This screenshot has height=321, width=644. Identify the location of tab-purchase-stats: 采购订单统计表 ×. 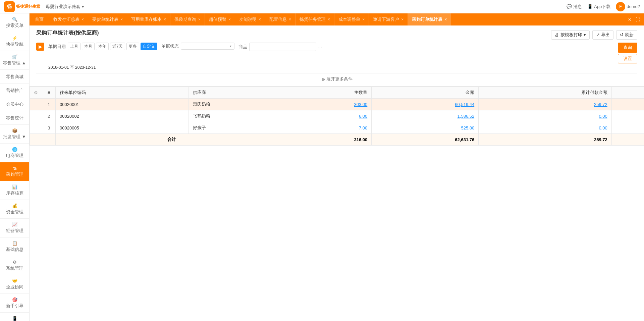
(429, 19).